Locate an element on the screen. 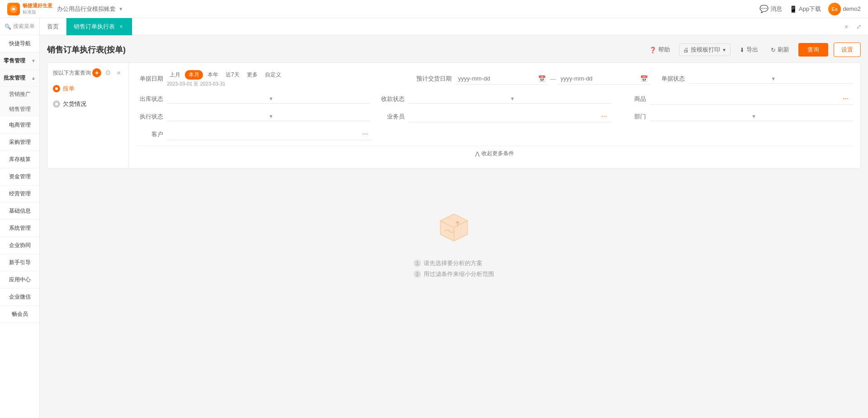  query-button: 查询 is located at coordinates (813, 50).